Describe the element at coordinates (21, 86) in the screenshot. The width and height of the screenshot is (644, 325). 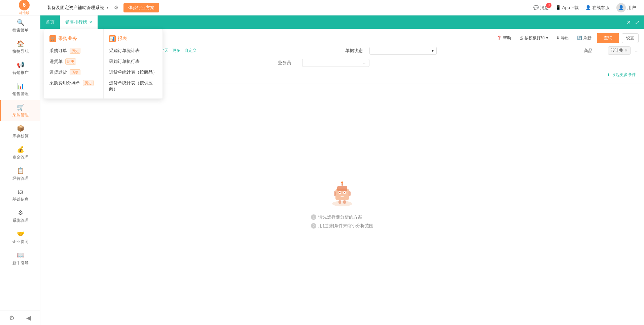
I see `sales-icon: 📊` at that location.